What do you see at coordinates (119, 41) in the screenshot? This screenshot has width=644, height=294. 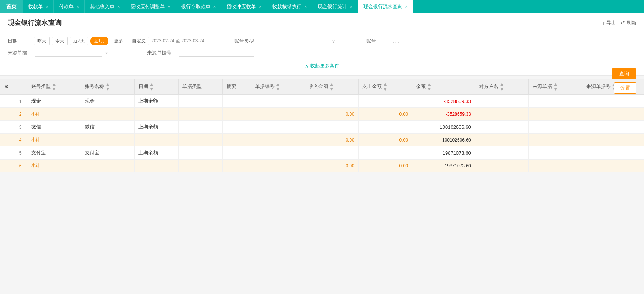 I see `date-btn-more: 更多` at bounding box center [119, 41].